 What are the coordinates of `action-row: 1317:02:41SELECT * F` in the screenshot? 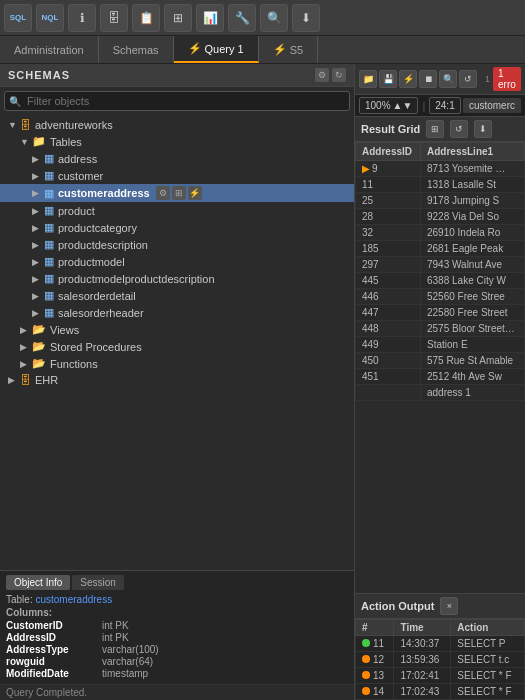 It's located at (440, 676).